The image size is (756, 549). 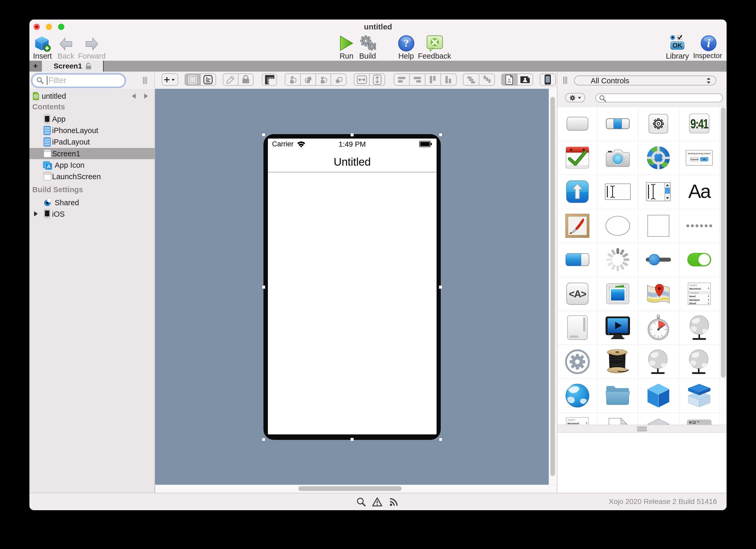 What do you see at coordinates (699, 124) in the screenshot?
I see `svg-text: 9:41` at bounding box center [699, 124].